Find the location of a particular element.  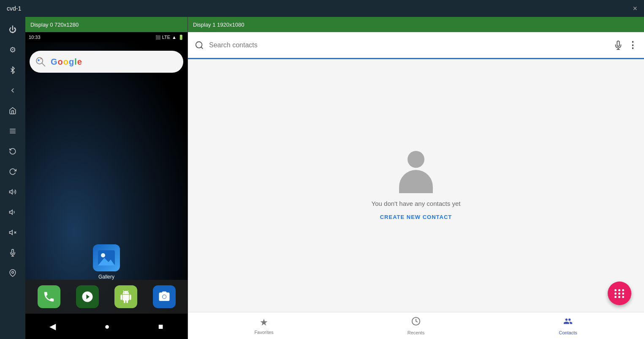

nav-favorites: ★ Favorites is located at coordinates (264, 326).